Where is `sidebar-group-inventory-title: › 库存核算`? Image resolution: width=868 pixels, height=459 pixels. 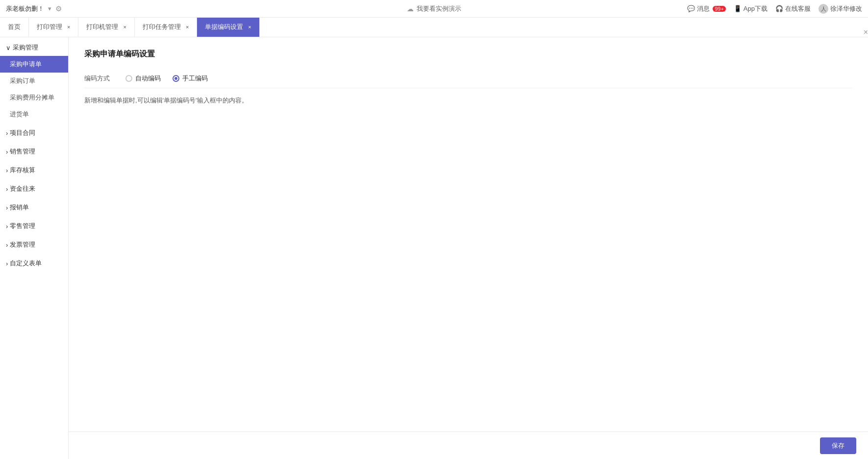 sidebar-group-inventory-title: › 库存核算 is located at coordinates (34, 170).